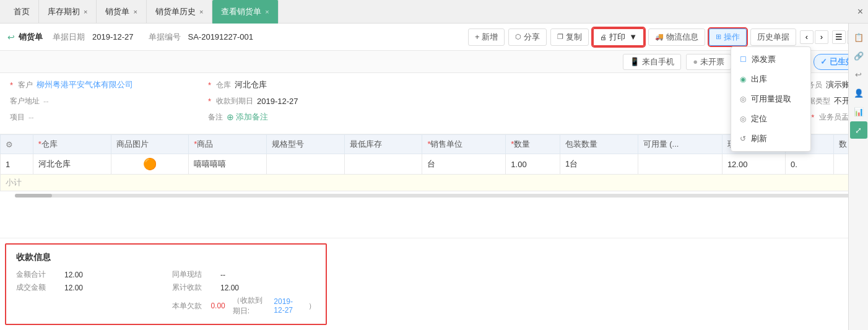 The width and height of the screenshot is (868, 330). Describe the element at coordinates (224, 85) in the screenshot. I see `warehouse-label: 仓库` at that location.